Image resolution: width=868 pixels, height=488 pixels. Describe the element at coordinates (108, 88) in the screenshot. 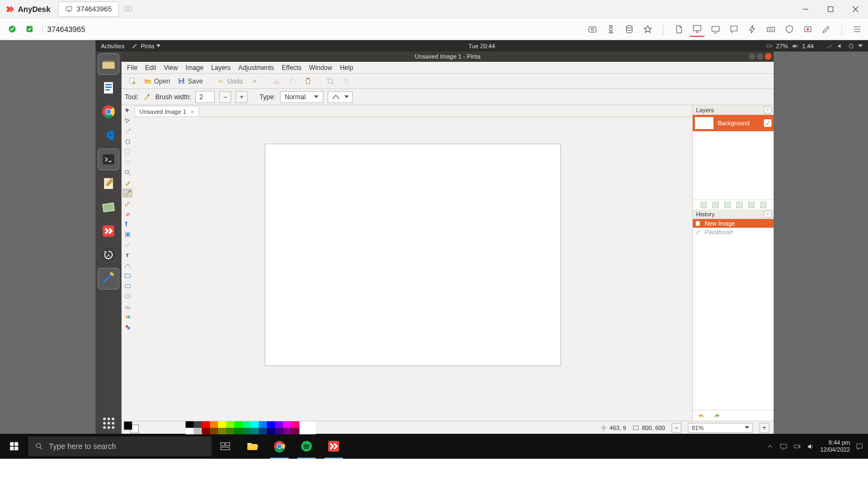

I see `dock-libreoffice` at that location.